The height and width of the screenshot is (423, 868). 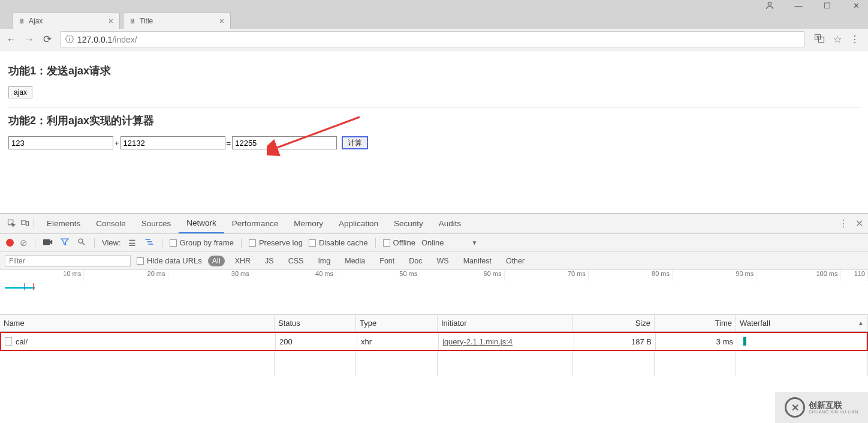 I want to click on devtools-tab-bar: Elements Console Sources Network Perform…, so click(x=434, y=224).